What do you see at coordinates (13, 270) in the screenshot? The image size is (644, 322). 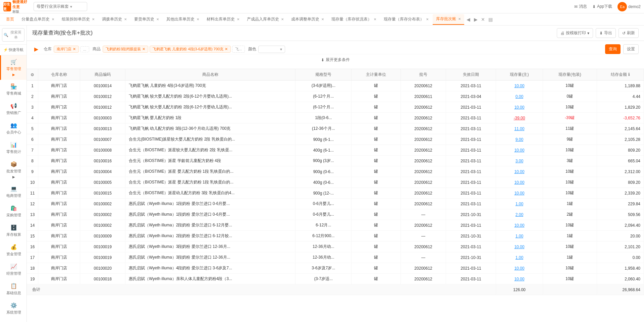 I see `sidebar-item-business: 📈 经营管理` at bounding box center [13, 270].